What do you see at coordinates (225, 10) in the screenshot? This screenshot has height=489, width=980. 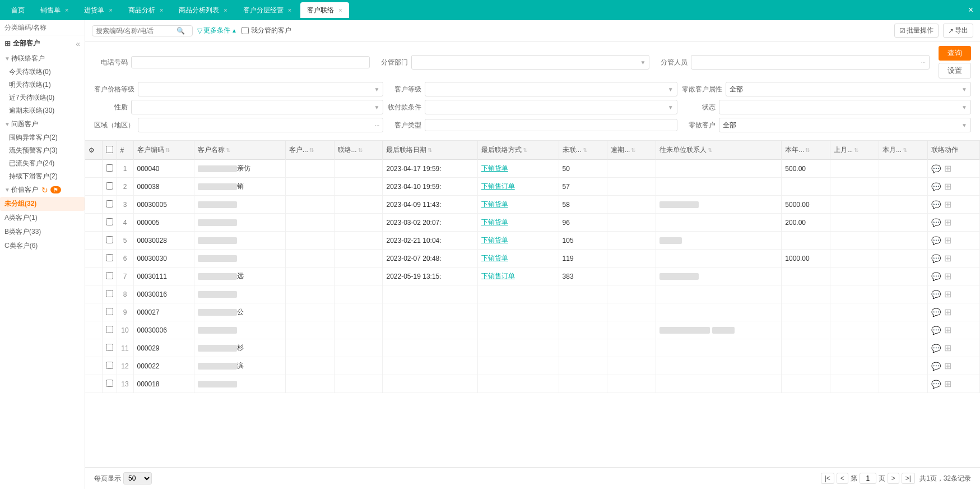 I see `product-list-tab-close: ×` at bounding box center [225, 10].